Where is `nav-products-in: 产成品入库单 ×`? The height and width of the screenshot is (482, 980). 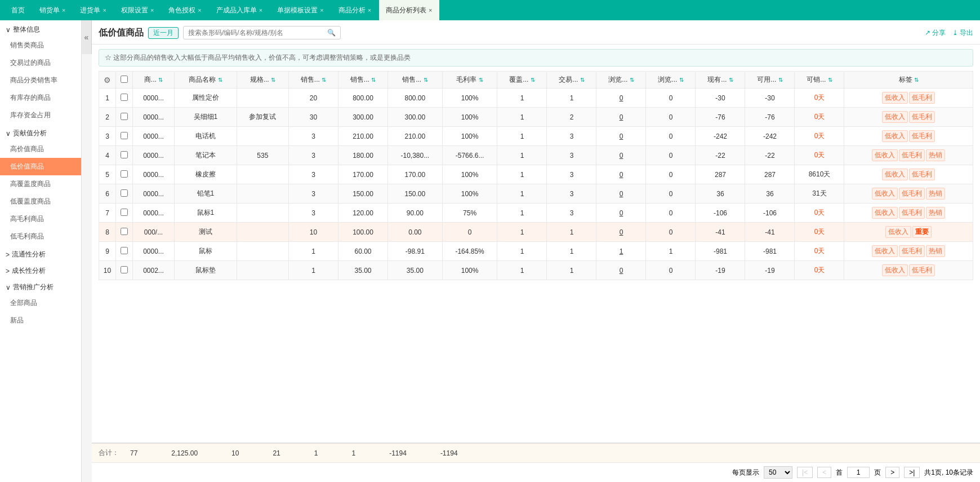
nav-products-in: 产成品入库单 × is located at coordinates (239, 10).